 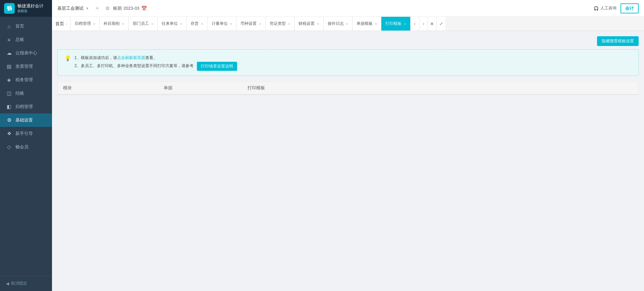 What do you see at coordinates (31, 9) in the screenshot?
I see `logo-text: 畅捷通好会计 旗舰版` at bounding box center [31, 9].